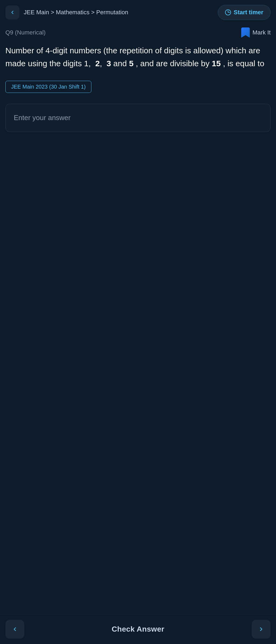 This screenshot has width=276, height=644. I want to click on answer-input, so click(138, 118).